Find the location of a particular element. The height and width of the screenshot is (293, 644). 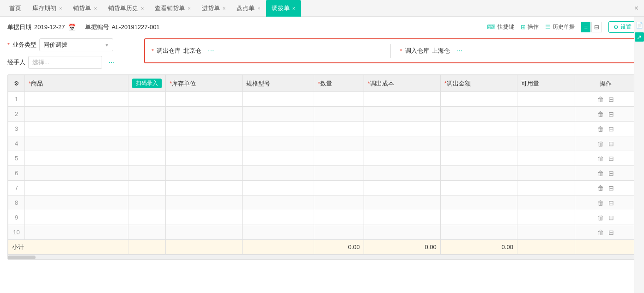

in-warehouse-more-icon: ··· is located at coordinates (459, 51).